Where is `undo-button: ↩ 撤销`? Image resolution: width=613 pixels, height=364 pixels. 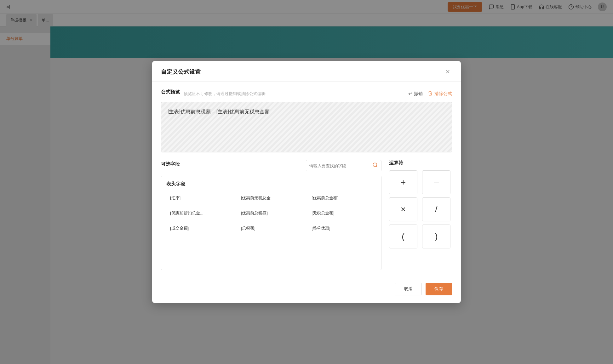 undo-button: ↩ 撤销 is located at coordinates (415, 94).